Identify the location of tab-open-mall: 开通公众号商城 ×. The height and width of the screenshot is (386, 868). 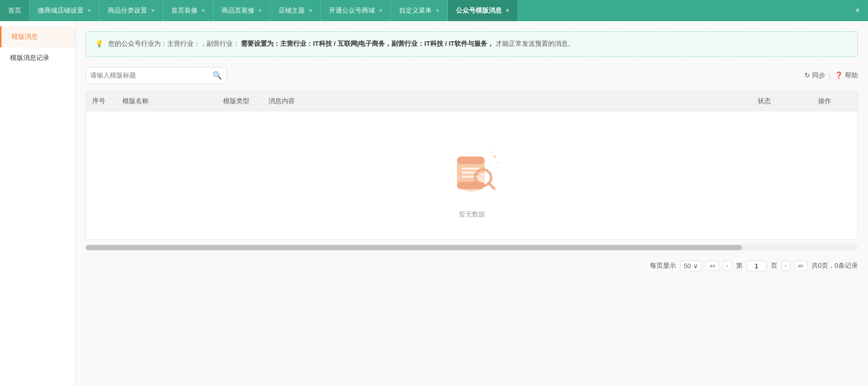
(356, 11).